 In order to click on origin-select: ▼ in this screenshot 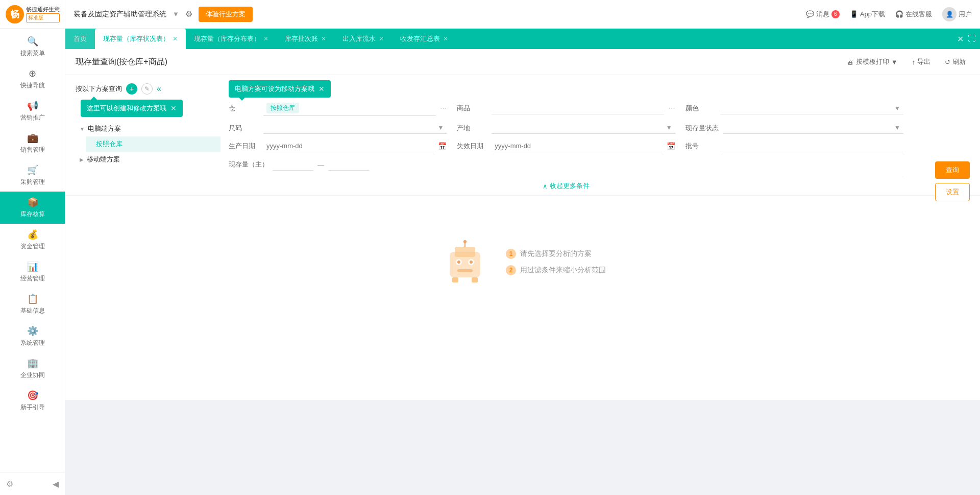, I will do `click(583, 128)`.